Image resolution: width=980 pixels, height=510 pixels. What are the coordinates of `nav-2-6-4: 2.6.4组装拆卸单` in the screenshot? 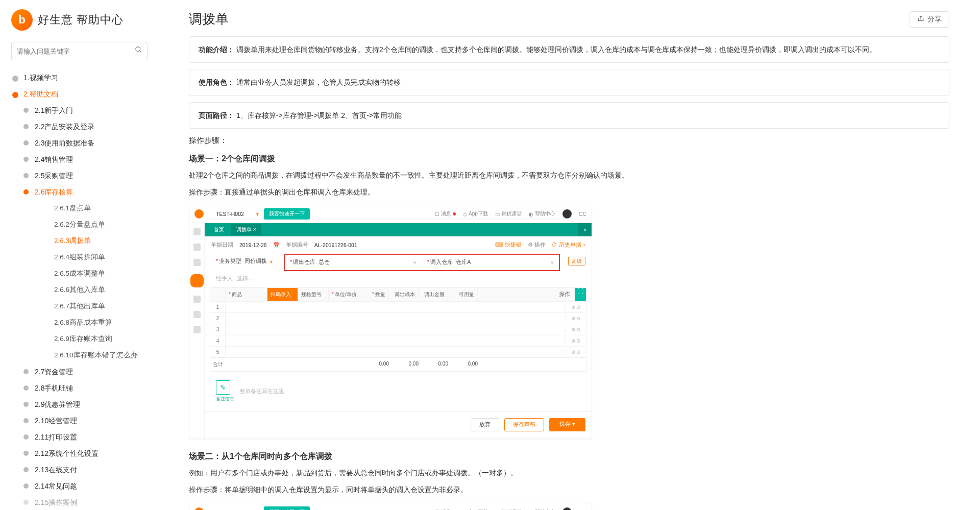 It's located at (80, 257).